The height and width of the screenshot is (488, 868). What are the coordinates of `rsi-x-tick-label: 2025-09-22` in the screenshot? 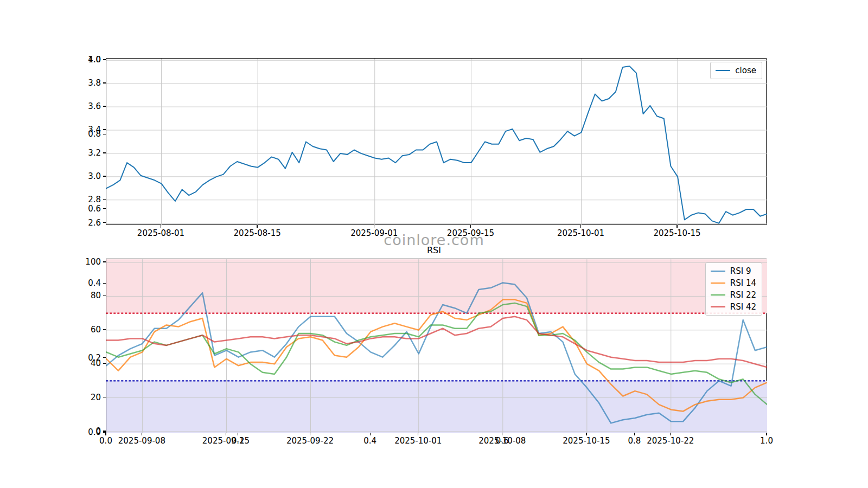 It's located at (310, 441).